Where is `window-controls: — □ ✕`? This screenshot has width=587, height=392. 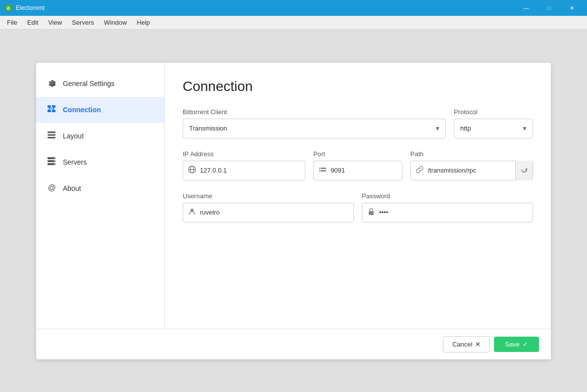
window-controls: — □ ✕ is located at coordinates (549, 8).